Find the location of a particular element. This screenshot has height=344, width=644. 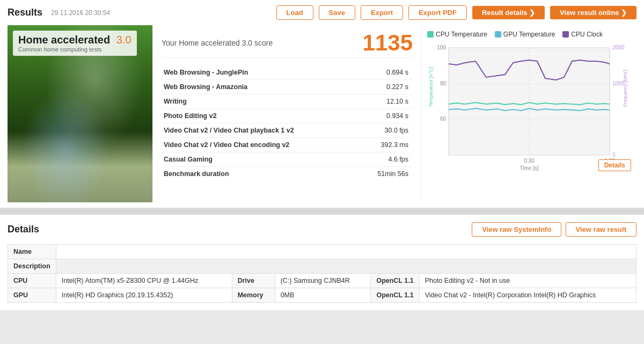

score-row: Benchmark duration51min 56s is located at coordinates (287, 174).